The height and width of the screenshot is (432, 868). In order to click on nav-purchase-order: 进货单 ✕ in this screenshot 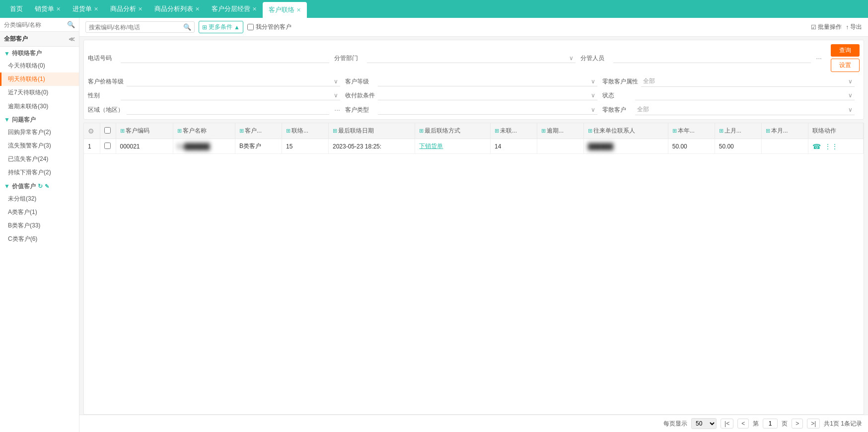, I will do `click(85, 9)`.